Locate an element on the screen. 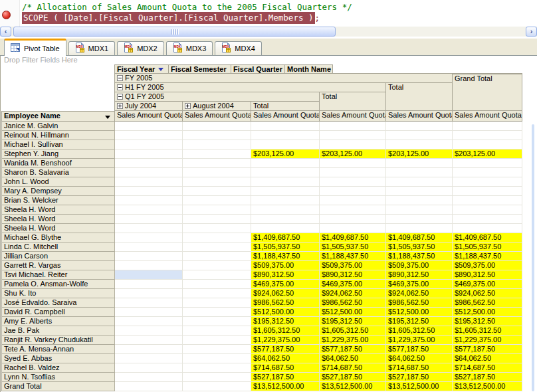 The height and width of the screenshot is (392, 537). row-header-employee: Michael I. Sullivan is located at coordinates (58, 145).